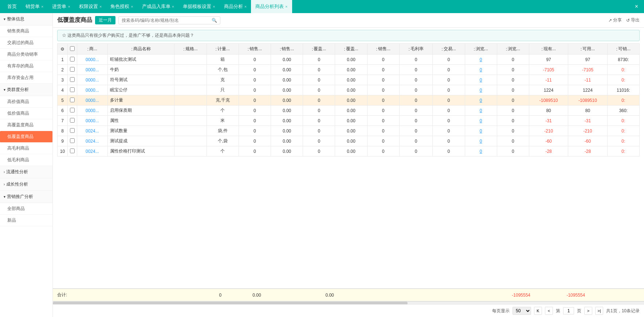  Describe the element at coordinates (141, 49) in the screenshot. I see `col-name: : 商品名称` at that location.